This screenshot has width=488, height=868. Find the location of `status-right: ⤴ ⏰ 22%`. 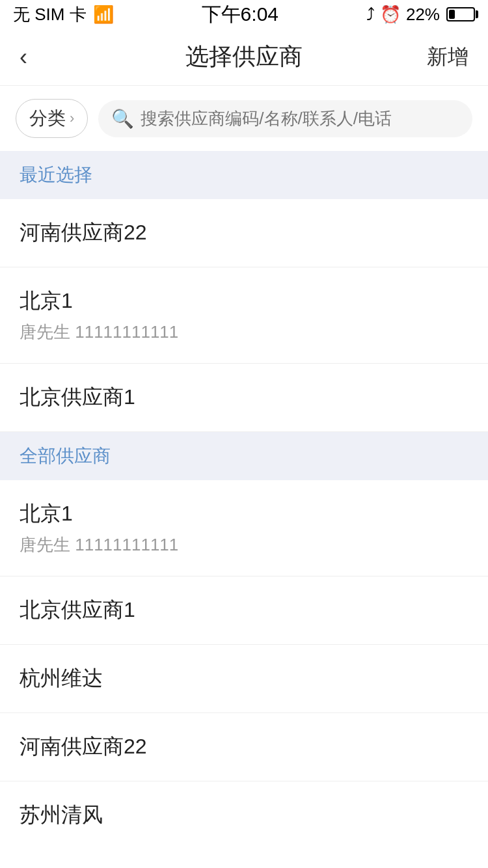

status-right: ⤴ ⏰ 22% is located at coordinates (420, 14).